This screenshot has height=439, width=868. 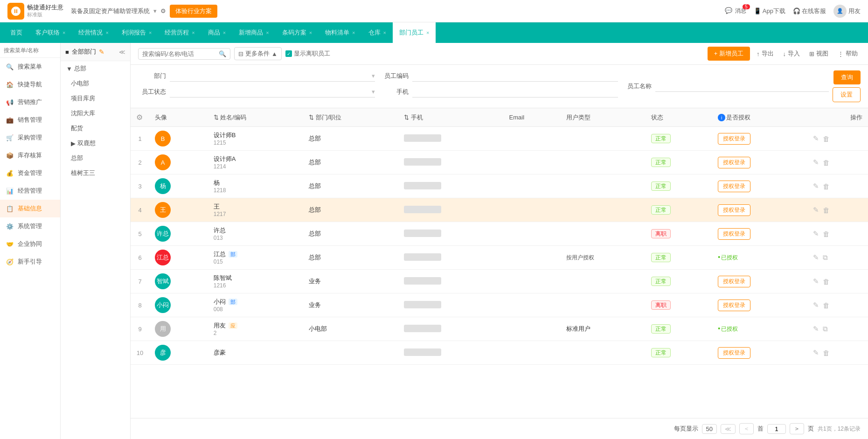 I want to click on tab-home: 首页, so click(x=16, y=33).